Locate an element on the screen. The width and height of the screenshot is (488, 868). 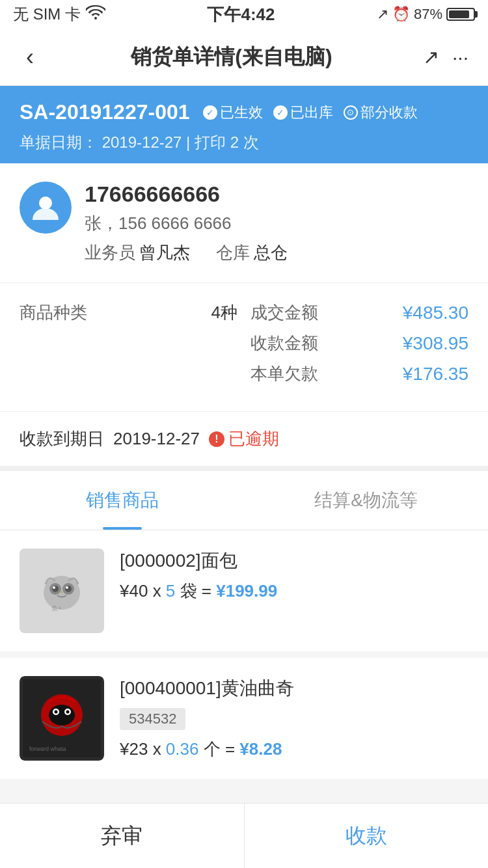
collected-row: 收款金额 ¥308.95 is located at coordinates (359, 344).